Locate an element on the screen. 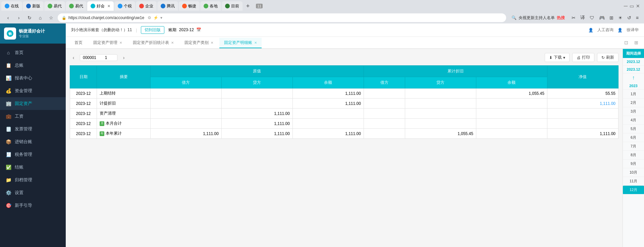 The width and height of the screenshot is (644, 247). period-month-6: 6月 is located at coordinates (633, 138).